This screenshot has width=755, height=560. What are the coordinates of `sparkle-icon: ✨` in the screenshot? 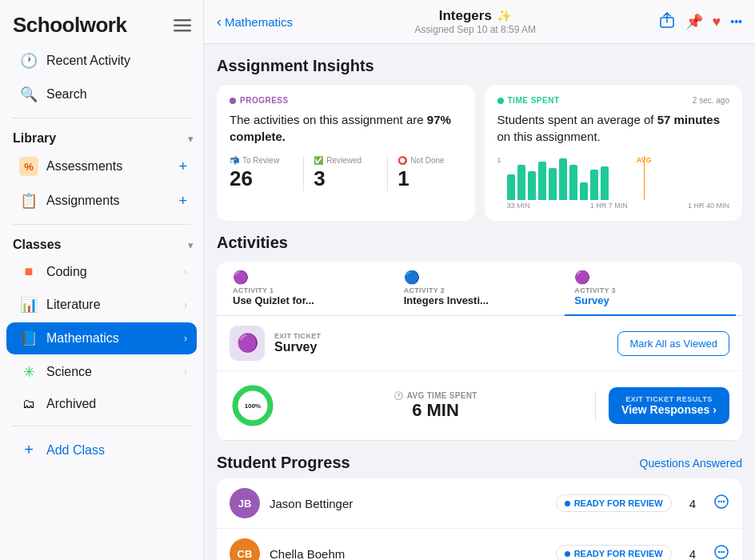 It's located at (504, 16).